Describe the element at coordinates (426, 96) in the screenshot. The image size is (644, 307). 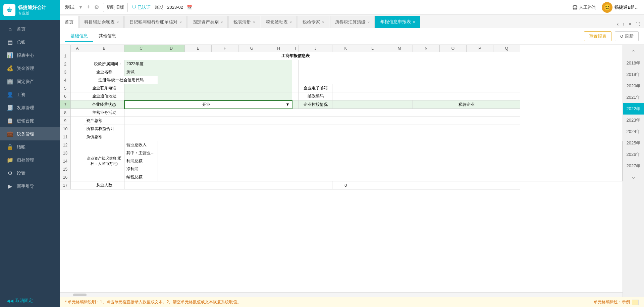
I see `cell-6K` at that location.